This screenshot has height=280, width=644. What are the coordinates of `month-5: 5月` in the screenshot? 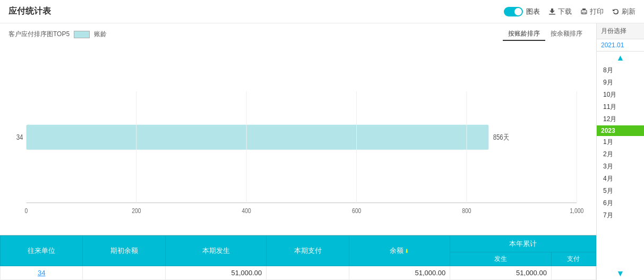 It's located at (620, 191).